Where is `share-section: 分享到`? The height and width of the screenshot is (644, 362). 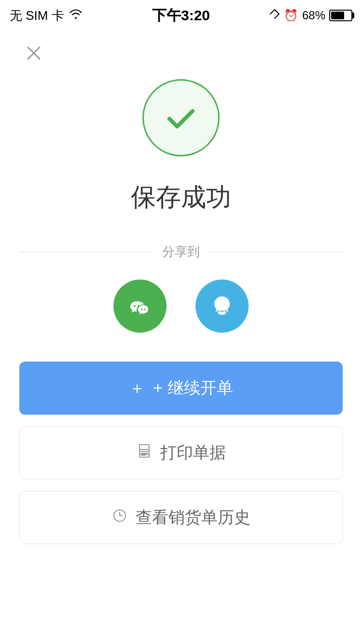
share-section: 分享到 is located at coordinates (181, 288).